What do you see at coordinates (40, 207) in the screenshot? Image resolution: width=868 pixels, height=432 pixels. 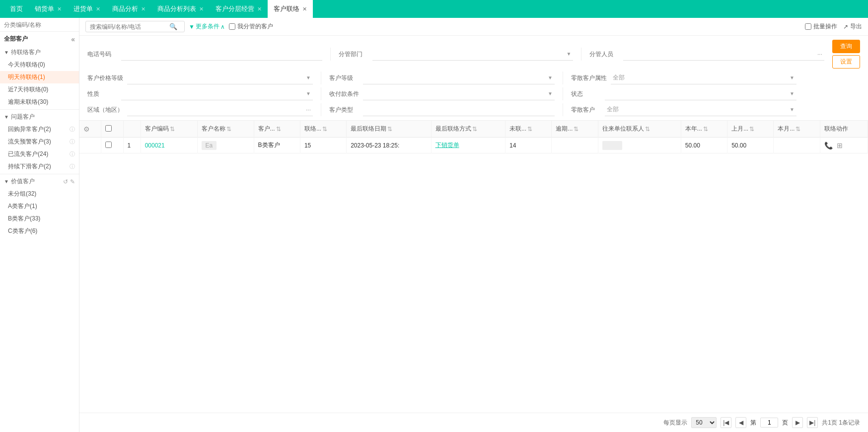 I see `sidebar-a-class: A类客户(1)` at bounding box center [40, 207].